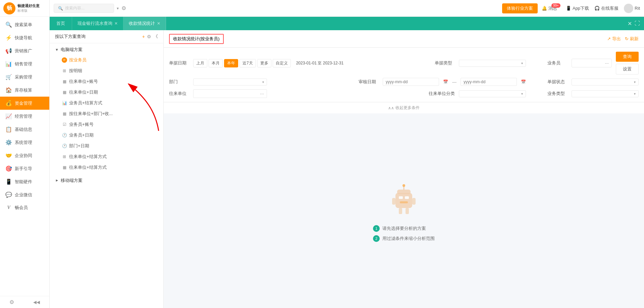  What do you see at coordinates (25, 103) in the screenshot?
I see `sidebar-item-finance: 💰 资金管理` at bounding box center [25, 103].